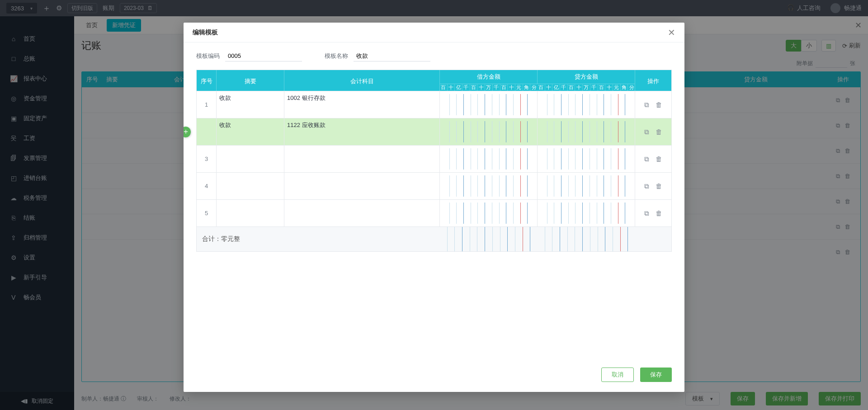 The image size is (868, 410). What do you see at coordinates (618, 375) in the screenshot?
I see `dialog-cancel-button: 取消` at bounding box center [618, 375].